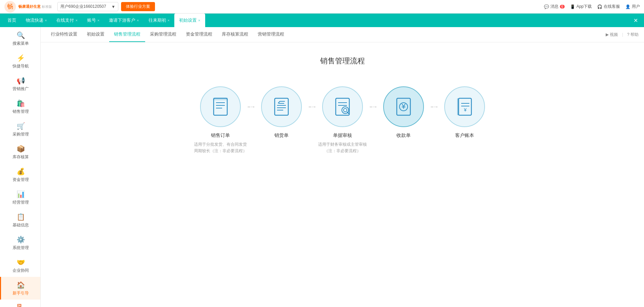  What do you see at coordinates (20, 220) in the screenshot?
I see `sidebar-item-basic: 📋 基础信息` at bounding box center [20, 220].